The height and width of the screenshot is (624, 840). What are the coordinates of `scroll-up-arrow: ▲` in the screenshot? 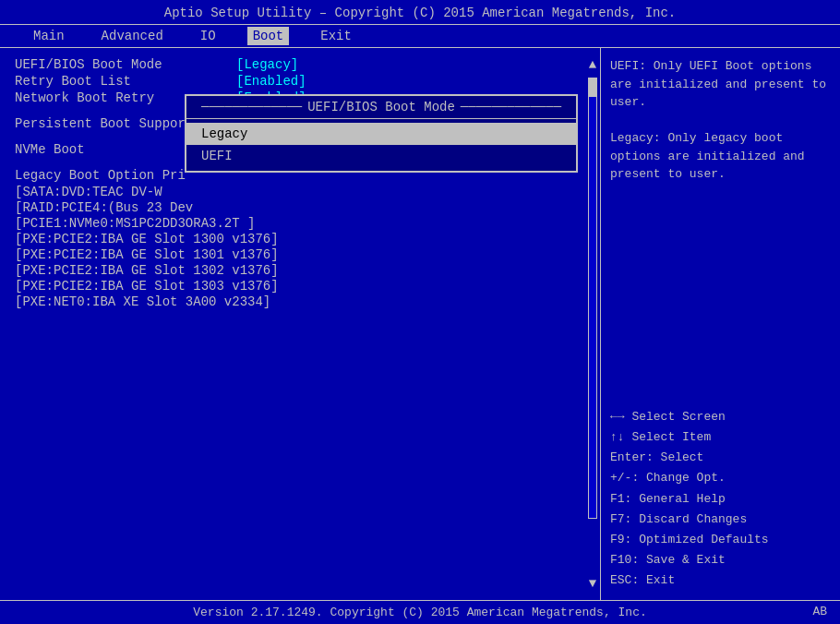 It's located at (593, 65).